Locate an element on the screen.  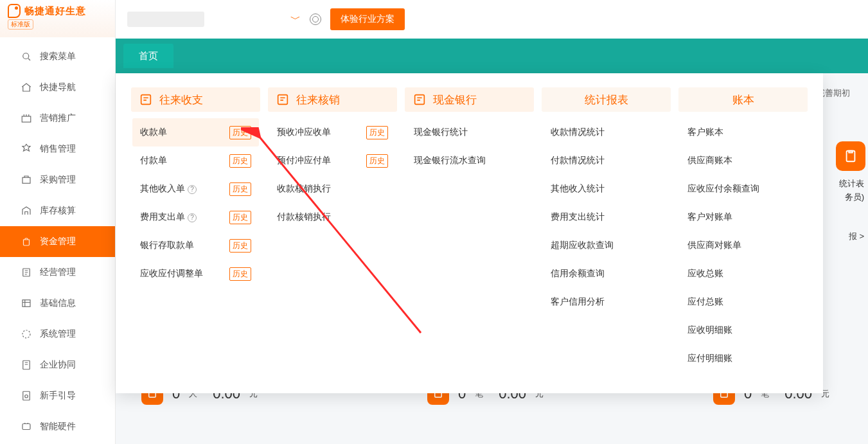
mega-item-label: 应付总账 is located at coordinates (705, 302).